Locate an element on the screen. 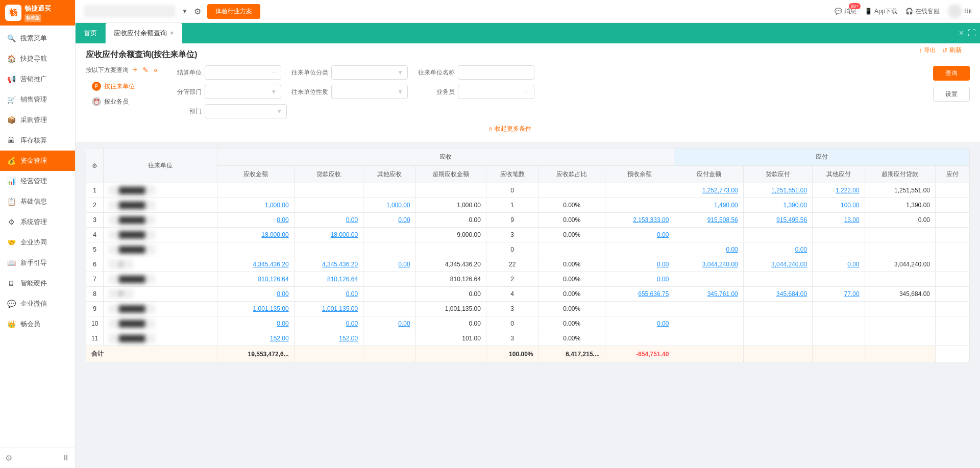  sidebar-item-label: 畅会员 is located at coordinates (31, 324).